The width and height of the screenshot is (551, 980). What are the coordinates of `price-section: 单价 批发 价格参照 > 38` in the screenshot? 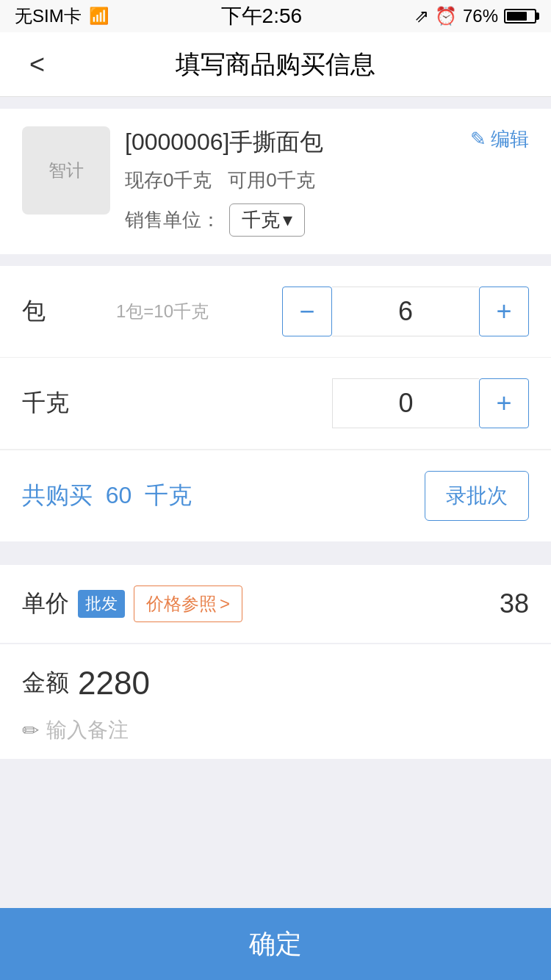 It's located at (276, 604).